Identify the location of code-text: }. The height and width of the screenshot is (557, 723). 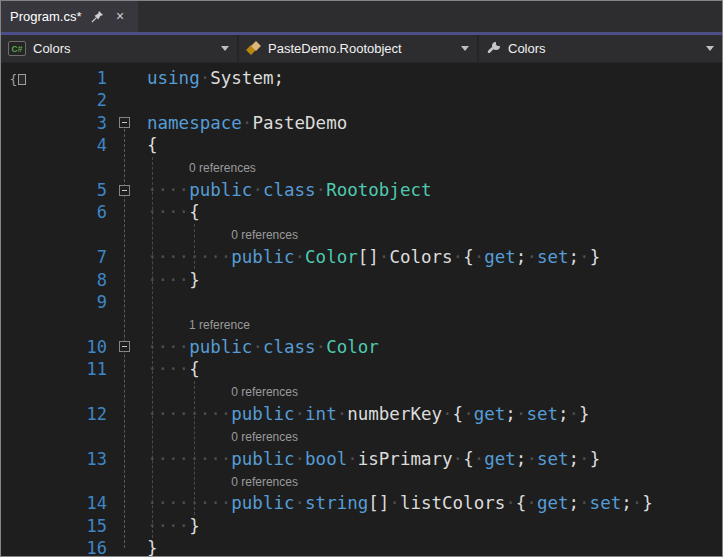
(432, 546).